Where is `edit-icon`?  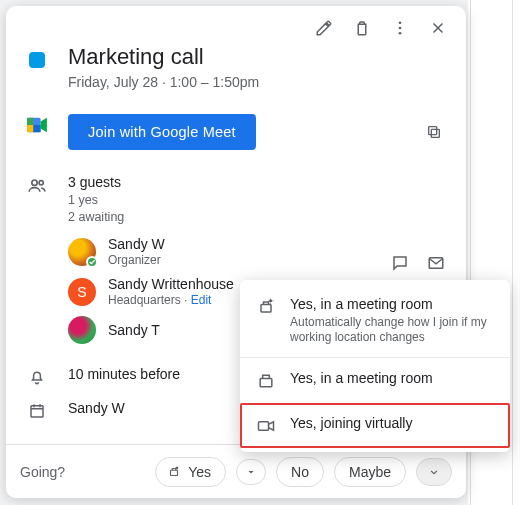
edit-icon is located at coordinates (324, 28).